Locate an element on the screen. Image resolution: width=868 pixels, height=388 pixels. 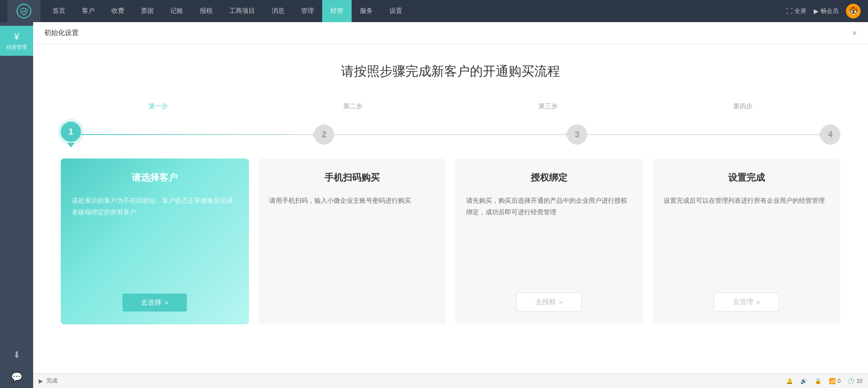
nav-home: 首页 is located at coordinates (59, 11).